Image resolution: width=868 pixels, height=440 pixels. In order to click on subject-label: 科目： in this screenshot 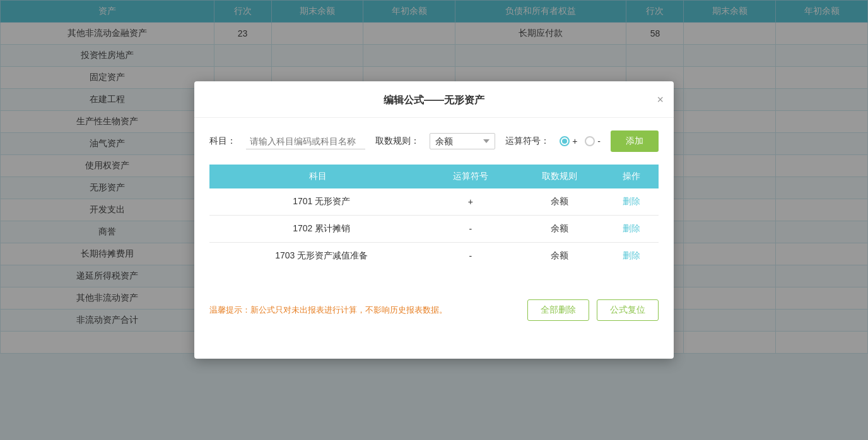, I will do `click(223, 141)`.